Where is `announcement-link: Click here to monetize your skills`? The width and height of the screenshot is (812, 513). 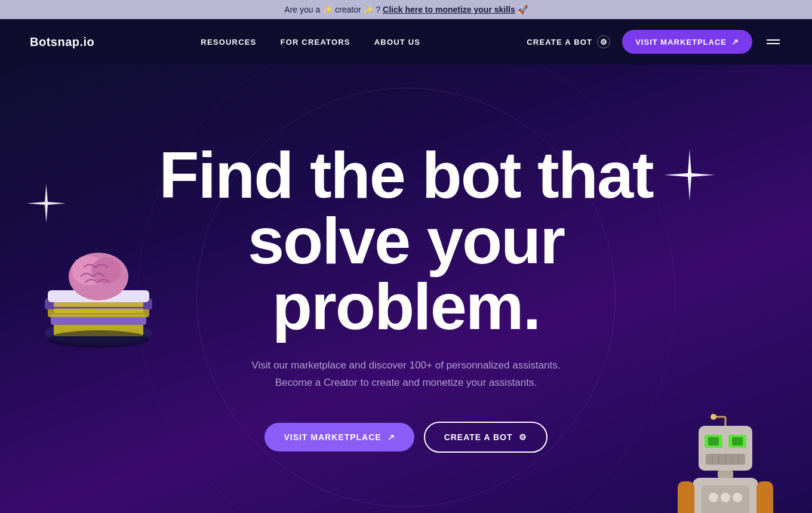 announcement-link: Click here to monetize your skills is located at coordinates (449, 10).